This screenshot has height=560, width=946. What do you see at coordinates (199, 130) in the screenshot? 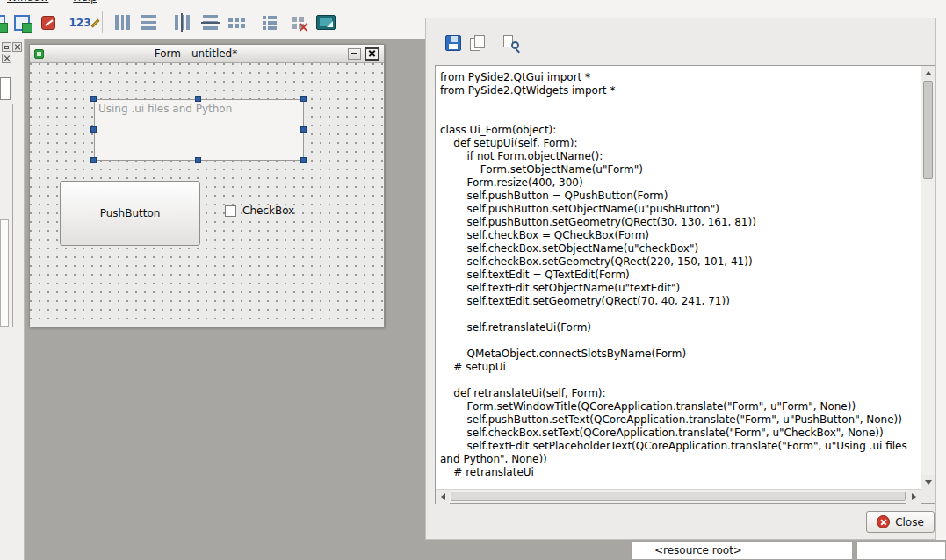
I see `textedit-widget: Using .ui files and Python` at bounding box center [199, 130].